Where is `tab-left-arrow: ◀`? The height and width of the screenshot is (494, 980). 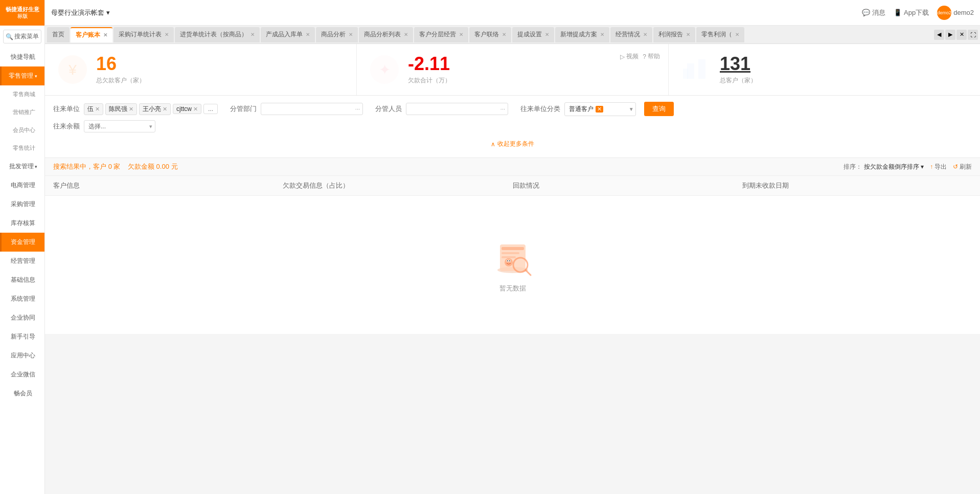 tab-left-arrow: ◀ is located at coordinates (939, 35).